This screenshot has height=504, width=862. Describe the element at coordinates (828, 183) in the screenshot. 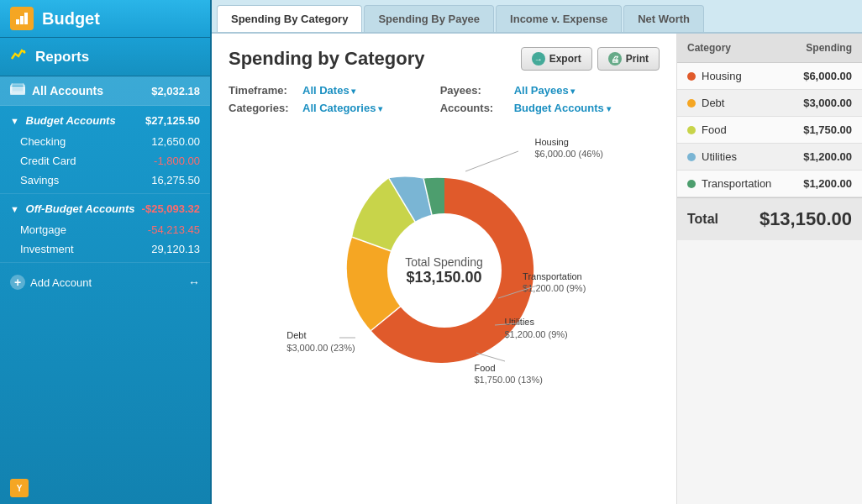

I see `category-amount: $1,200.00` at that location.